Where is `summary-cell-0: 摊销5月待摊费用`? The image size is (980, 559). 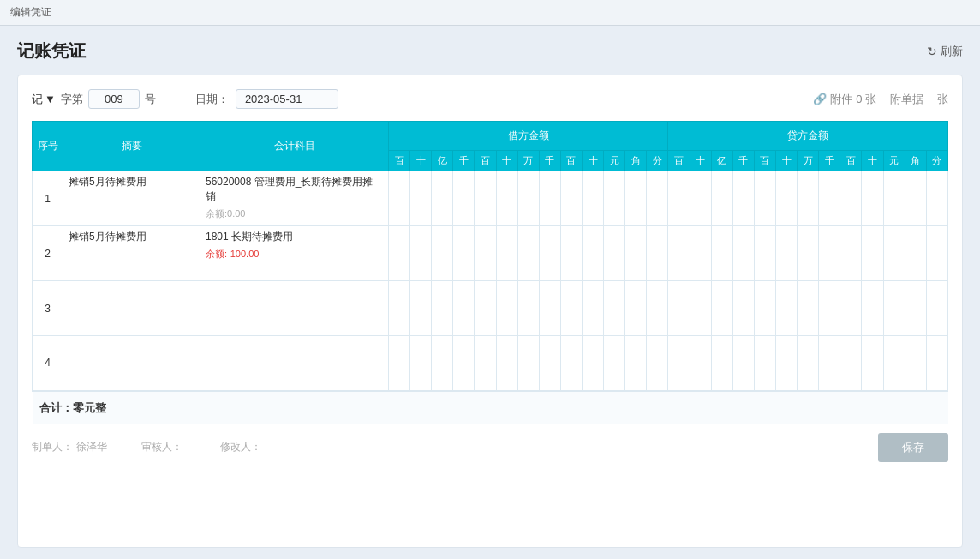
summary-cell-0: 摊销5月待摊费用 is located at coordinates (132, 199).